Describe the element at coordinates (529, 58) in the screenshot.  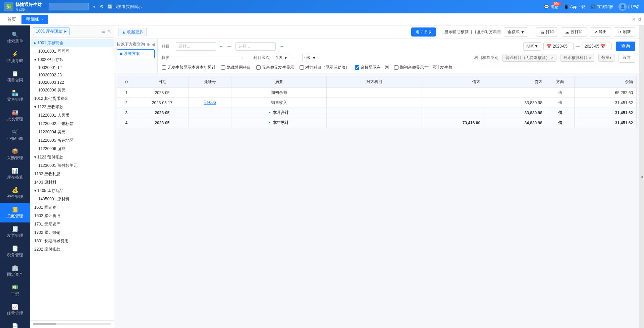
I see `category-tag-1: 普通科目（无特殊核算） ×` at that location.